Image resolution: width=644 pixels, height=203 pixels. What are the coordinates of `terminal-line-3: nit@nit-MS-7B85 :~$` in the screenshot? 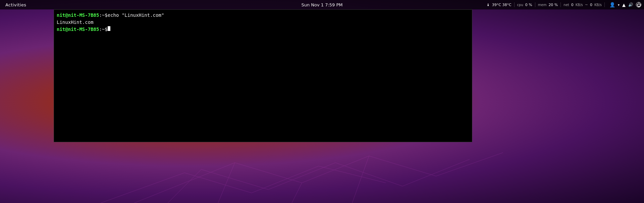 It's located at (263, 30).